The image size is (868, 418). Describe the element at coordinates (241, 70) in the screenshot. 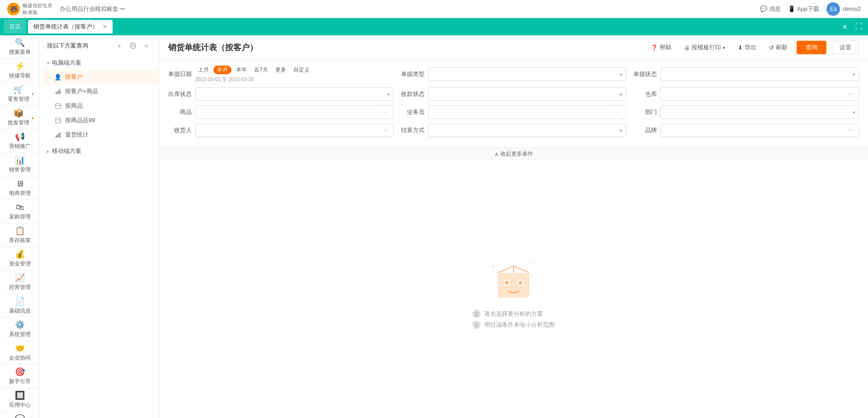

I see `date-tab-this-year: 本年` at that location.